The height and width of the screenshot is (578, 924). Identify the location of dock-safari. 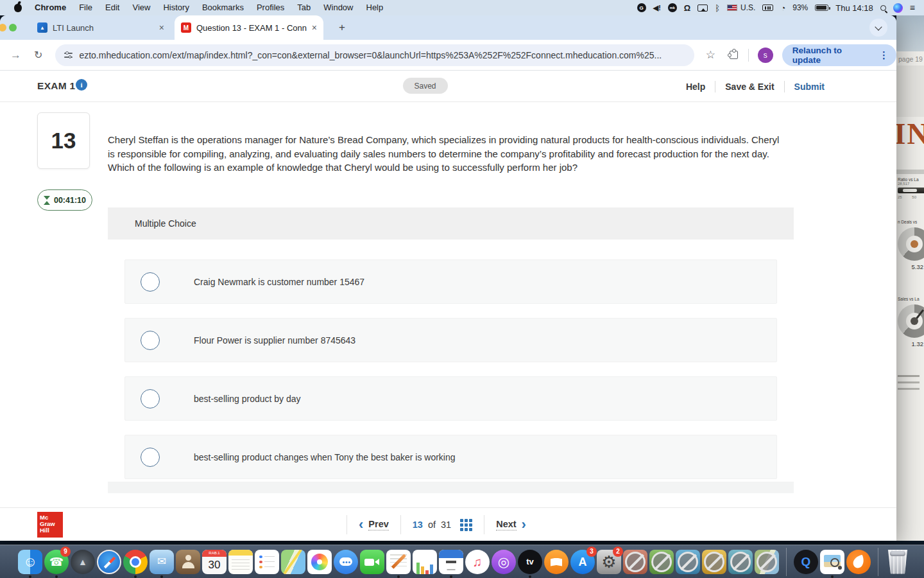
(109, 562).